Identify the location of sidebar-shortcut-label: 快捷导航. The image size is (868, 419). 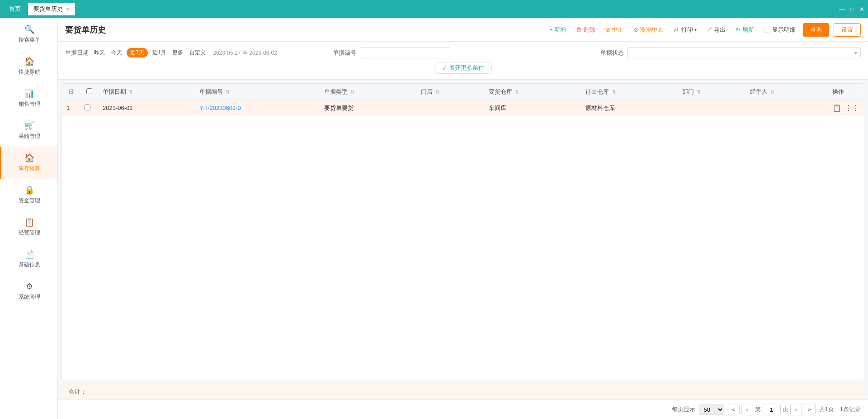
(29, 72).